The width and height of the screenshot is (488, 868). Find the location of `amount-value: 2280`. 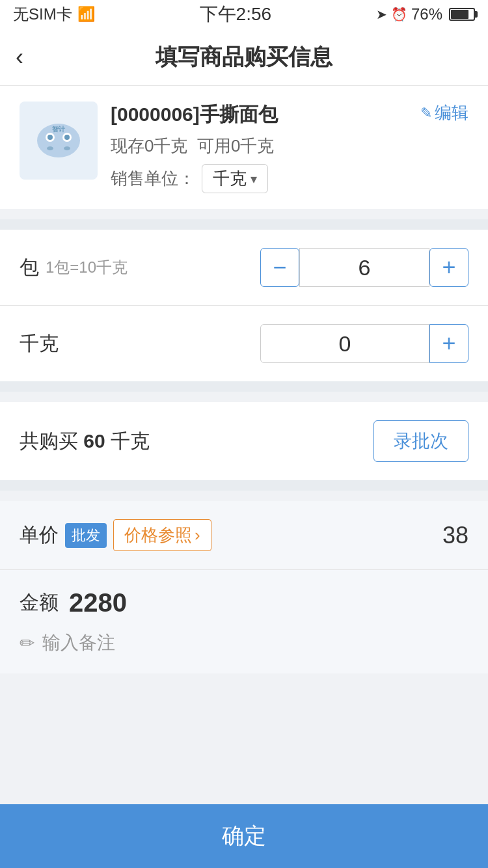

amount-value: 2280 is located at coordinates (98, 603).